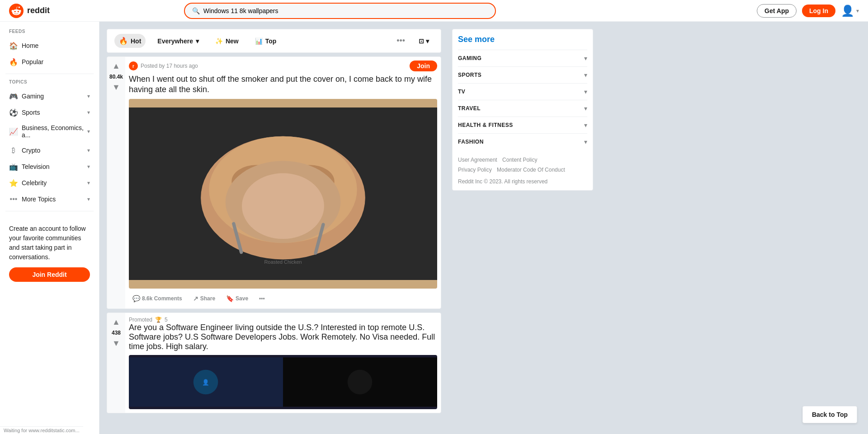 Image resolution: width=868 pixels, height=434 pixels. Describe the element at coordinates (274, 41) in the screenshot. I see `filter-bar: 🔥 Hot Everywhere ▾ ✨ New 📊 Top ••• ⊡ ▾` at that location.